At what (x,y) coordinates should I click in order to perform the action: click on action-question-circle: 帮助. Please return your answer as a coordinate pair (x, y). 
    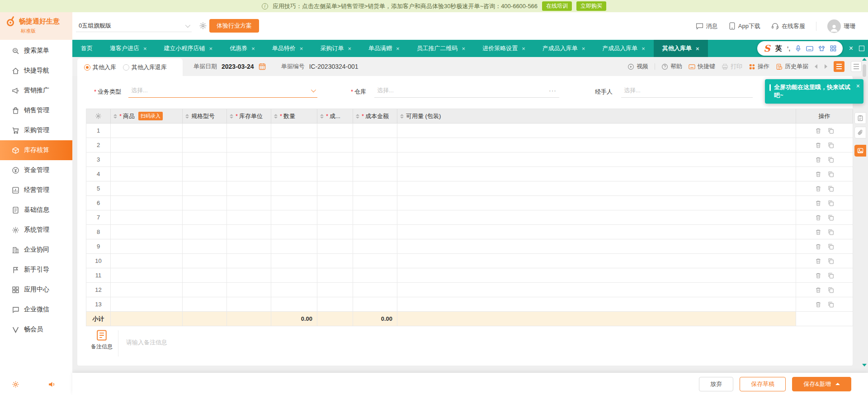
    Looking at the image, I should click on (672, 67).